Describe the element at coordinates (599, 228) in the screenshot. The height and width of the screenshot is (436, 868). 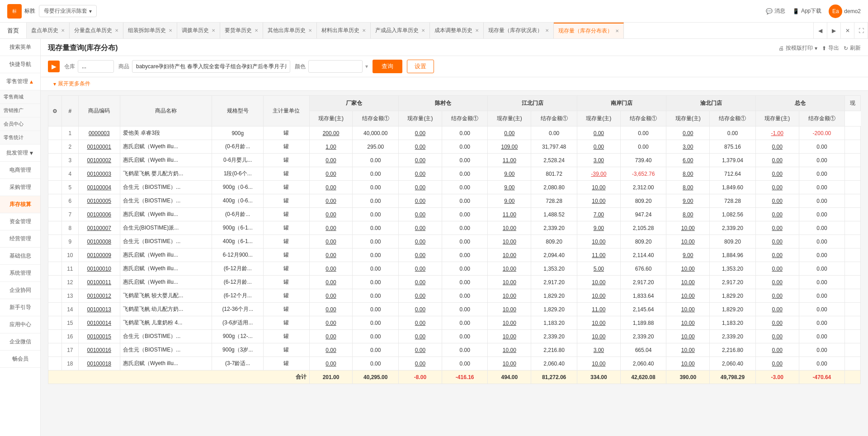
I see `row-nanAn-qty: 9.00` at that location.